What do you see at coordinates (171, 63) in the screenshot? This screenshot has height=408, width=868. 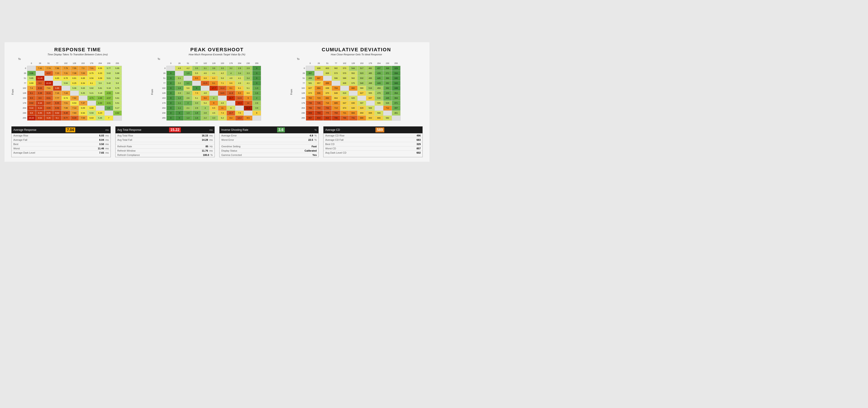 I see `col-header-0: 0` at bounding box center [171, 63].